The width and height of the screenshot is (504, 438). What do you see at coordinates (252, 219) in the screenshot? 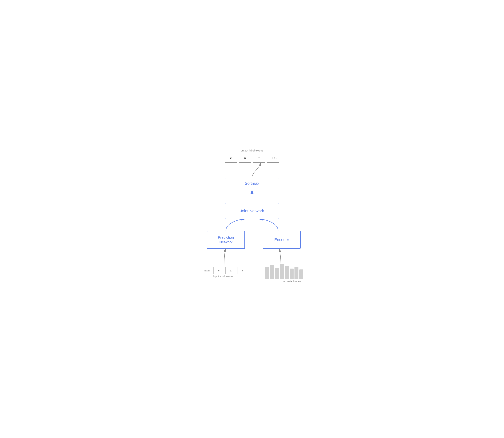
I see `diagram-container: output label tokens c a t EOS Softmax Jo…` at bounding box center [252, 219].